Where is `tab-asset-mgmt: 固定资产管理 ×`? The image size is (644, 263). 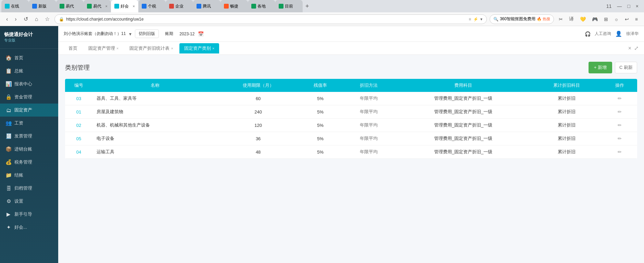
tab-asset-mgmt: 固定资产管理 × is located at coordinates (103, 48).